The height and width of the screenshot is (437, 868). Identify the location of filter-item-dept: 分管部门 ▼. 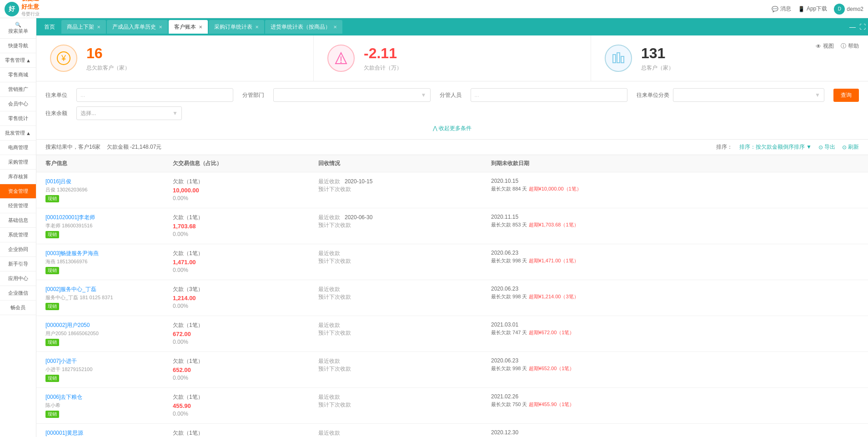
(336, 95).